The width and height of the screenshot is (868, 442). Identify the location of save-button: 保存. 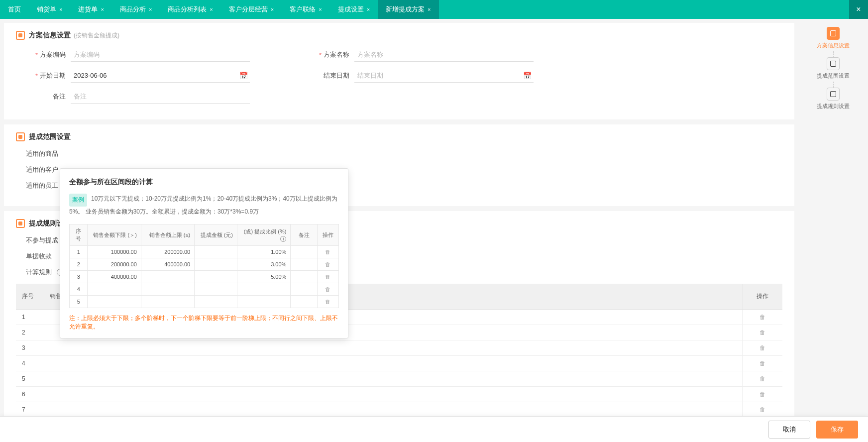
(837, 430).